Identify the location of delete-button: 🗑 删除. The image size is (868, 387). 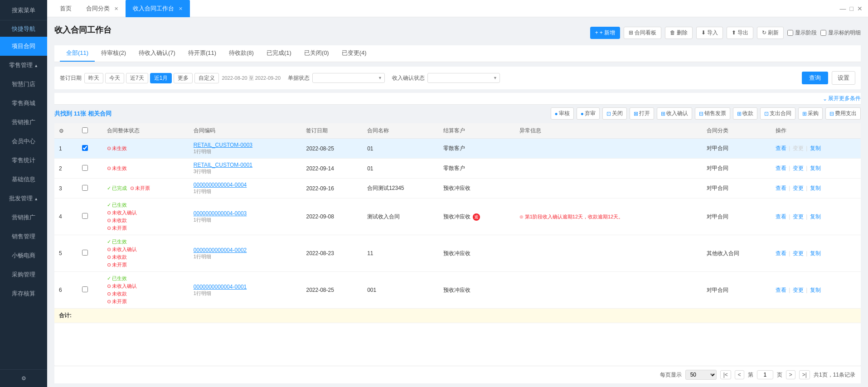
(679, 33).